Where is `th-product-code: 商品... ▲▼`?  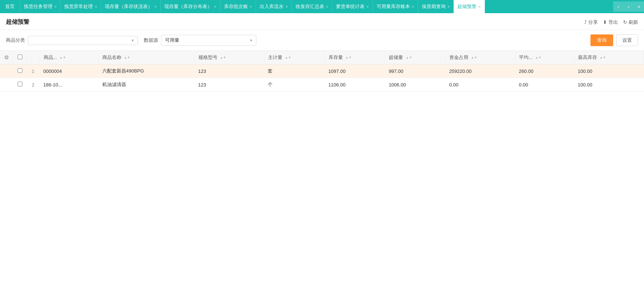 th-product-code: 商品... ▲▼ is located at coordinates (69, 58).